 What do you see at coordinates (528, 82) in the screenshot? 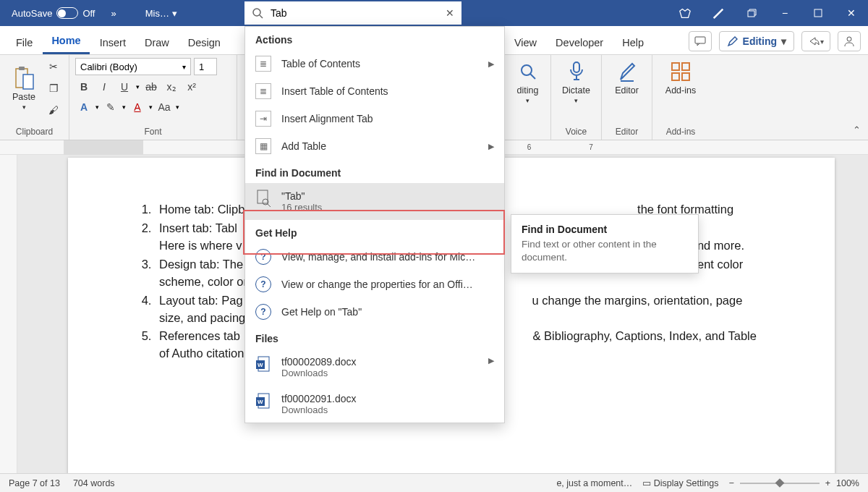
I see `editing-group-button: diting▾` at bounding box center [528, 82].